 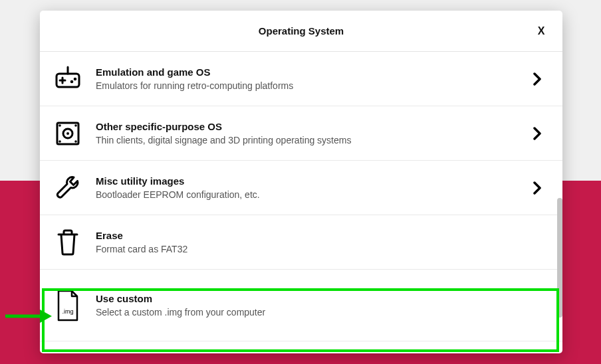 What do you see at coordinates (68, 188) in the screenshot?
I see `wrench-icon` at bounding box center [68, 188].